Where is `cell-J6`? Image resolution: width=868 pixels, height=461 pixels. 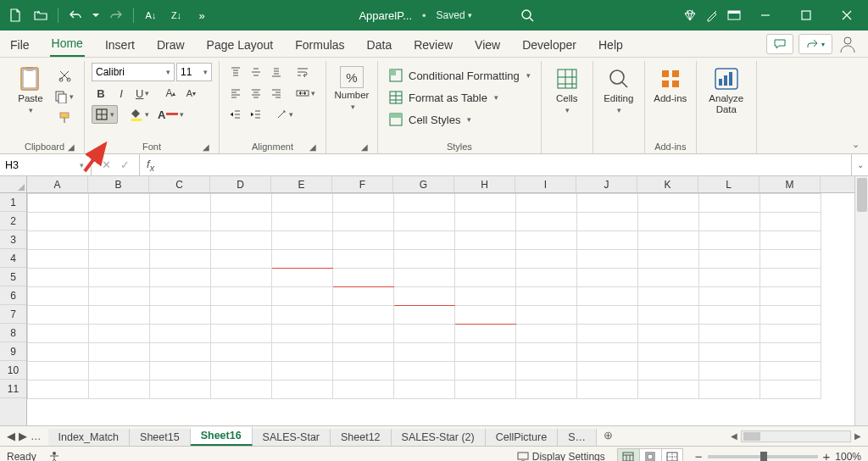
cell-J6 is located at coordinates (608, 297).